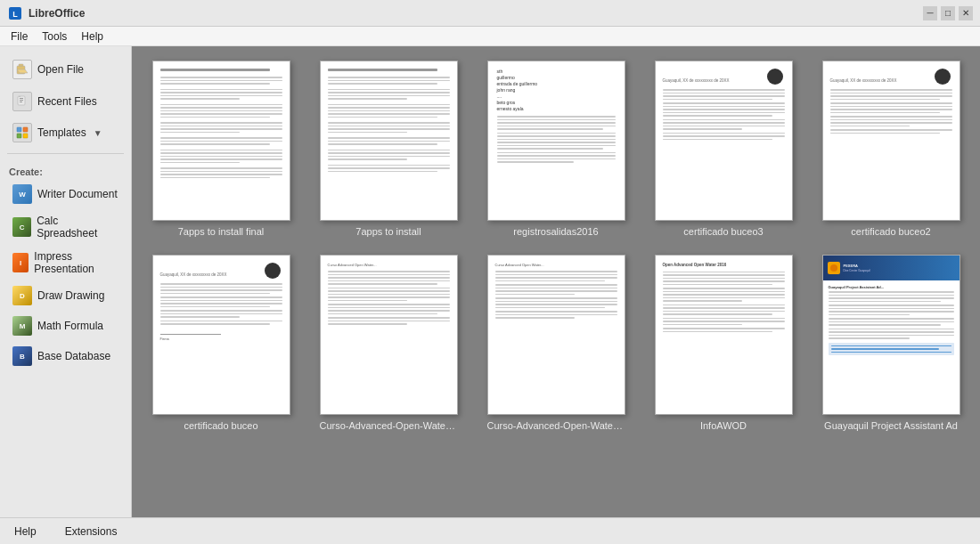  What do you see at coordinates (54, 37) in the screenshot?
I see `menu-tools: Tools` at bounding box center [54, 37].